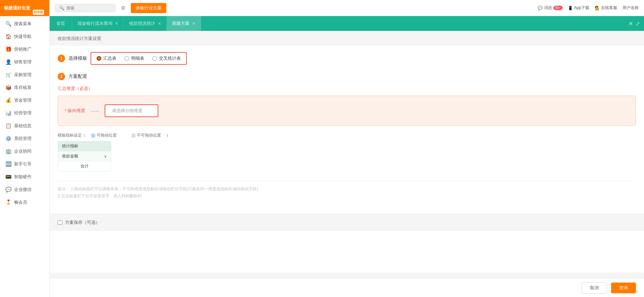 This screenshot has width=644, height=297. Describe the element at coordinates (8, 151) in the screenshot. I see `building-icon: 🏢` at that location.